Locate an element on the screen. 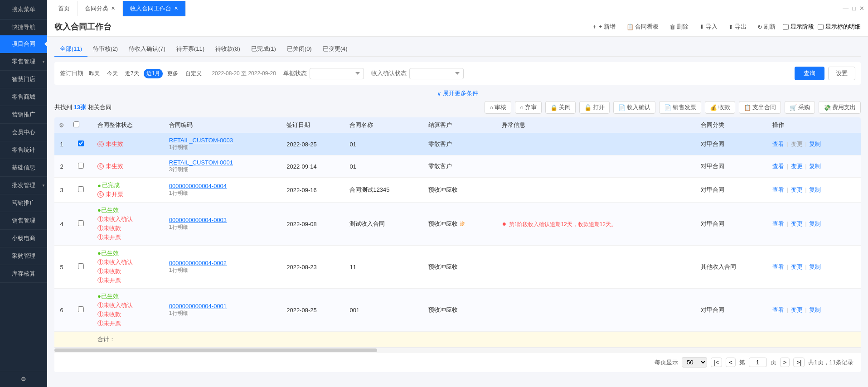 The width and height of the screenshot is (868, 387). filter-tab-pending-confirm: 待收入确认(7) is located at coordinates (147, 49).